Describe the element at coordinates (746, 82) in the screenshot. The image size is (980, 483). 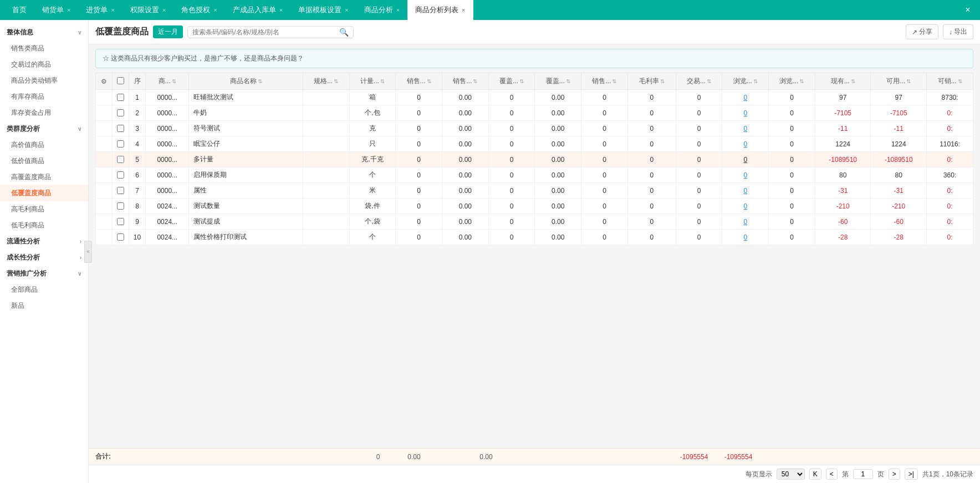
I see `th-browse1: 浏览...⇅` at that location.